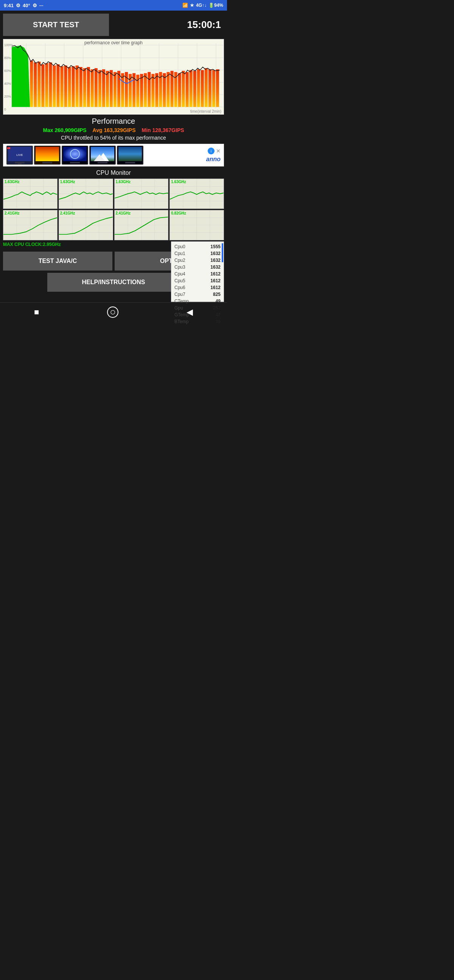 This screenshot has width=454, height=980. What do you see at coordinates (8, 77) in the screenshot?
I see `y-axis-labels: 100% 80% 60% 40% 20% 0` at bounding box center [8, 77].